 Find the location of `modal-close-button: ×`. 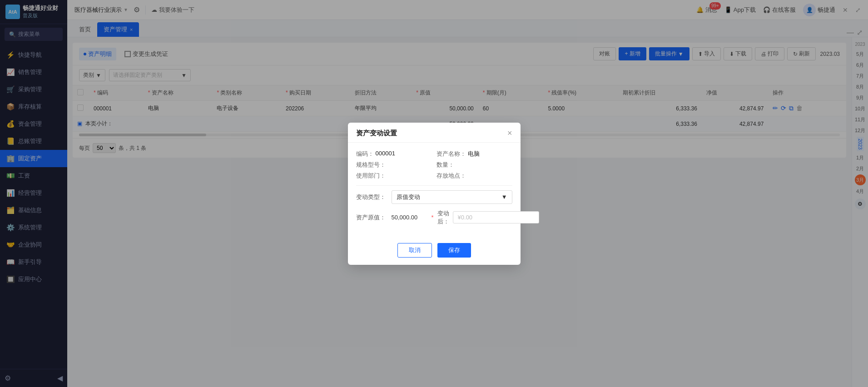

modal-close-button: × is located at coordinates (510, 133).